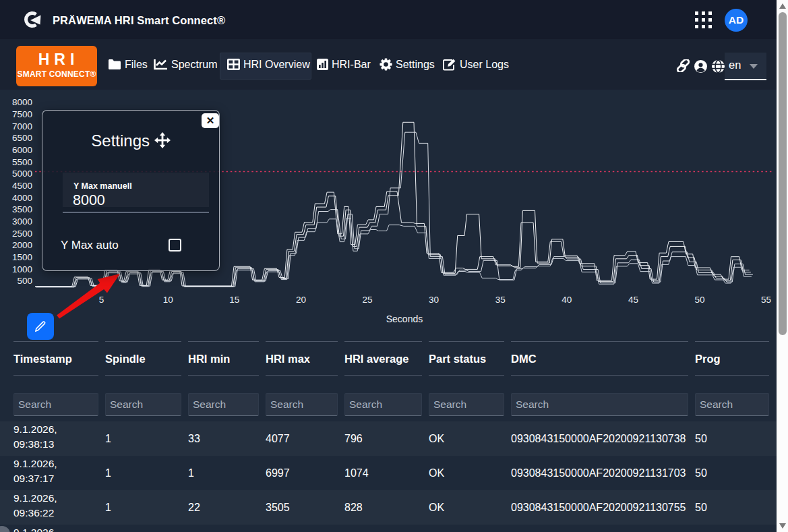 This screenshot has width=788, height=532. Describe the element at coordinates (235, 299) in the screenshot. I see `svg-text: 15` at that location.